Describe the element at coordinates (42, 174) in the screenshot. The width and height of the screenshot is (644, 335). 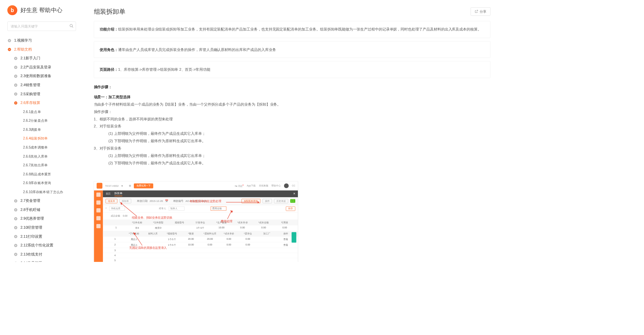
I see `nav-2-6-8: 2.6.8商品成本重算` at that location.